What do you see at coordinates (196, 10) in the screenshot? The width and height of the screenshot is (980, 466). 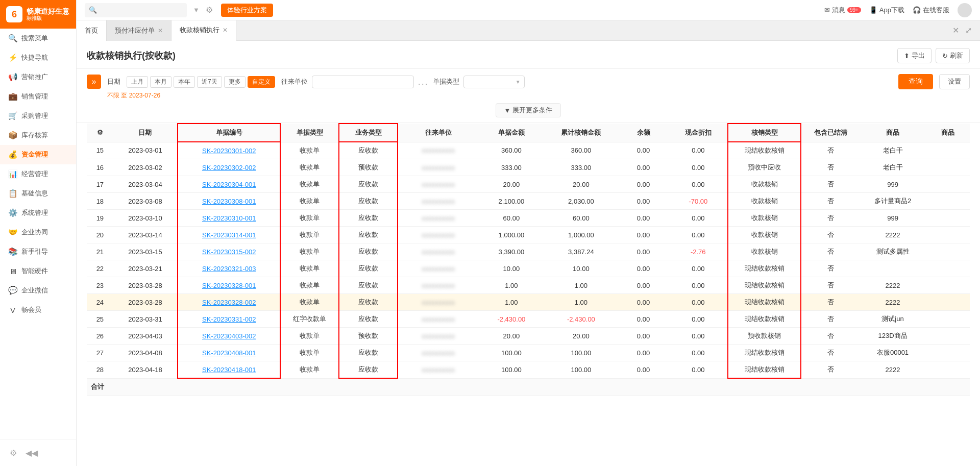 I see `chevron-down-icon: ▼` at bounding box center [196, 10].